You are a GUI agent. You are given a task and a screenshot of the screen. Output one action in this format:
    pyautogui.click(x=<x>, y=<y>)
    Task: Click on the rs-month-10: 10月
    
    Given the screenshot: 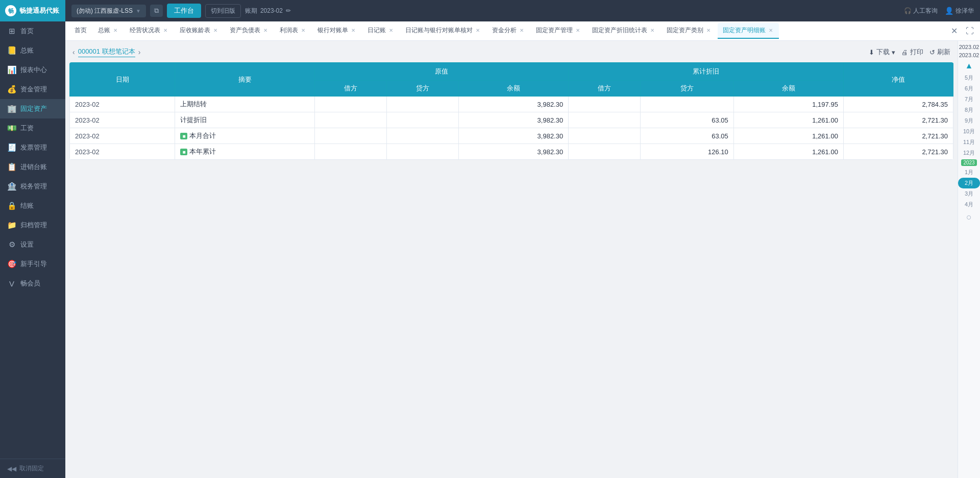 What is the action you would take?
    pyautogui.click(x=969, y=132)
    